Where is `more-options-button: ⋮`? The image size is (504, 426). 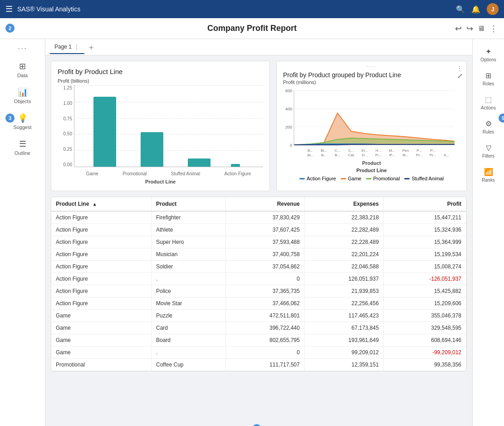 more-options-button: ⋮ is located at coordinates (494, 29).